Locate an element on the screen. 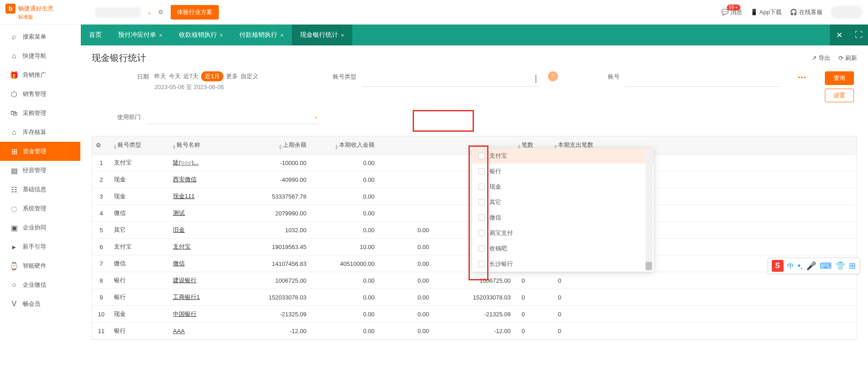 The width and height of the screenshot is (868, 374). export-button: ↗导出 is located at coordinates (821, 58).